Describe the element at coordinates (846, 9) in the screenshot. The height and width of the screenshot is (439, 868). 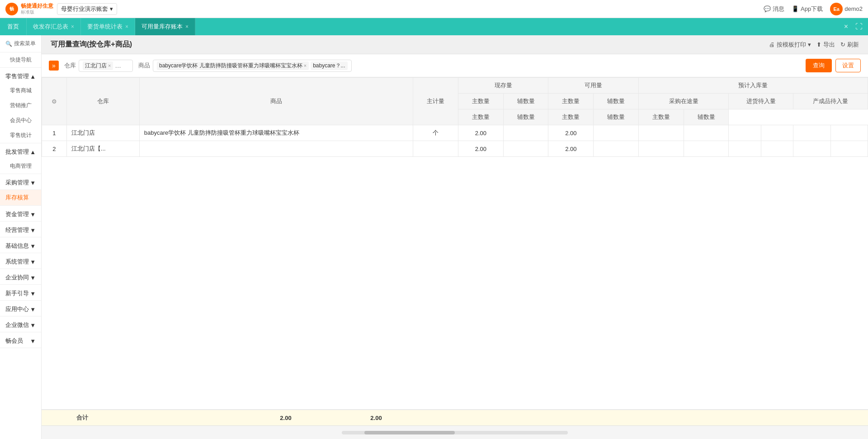
I see `user-menu: Ea demo2` at that location.